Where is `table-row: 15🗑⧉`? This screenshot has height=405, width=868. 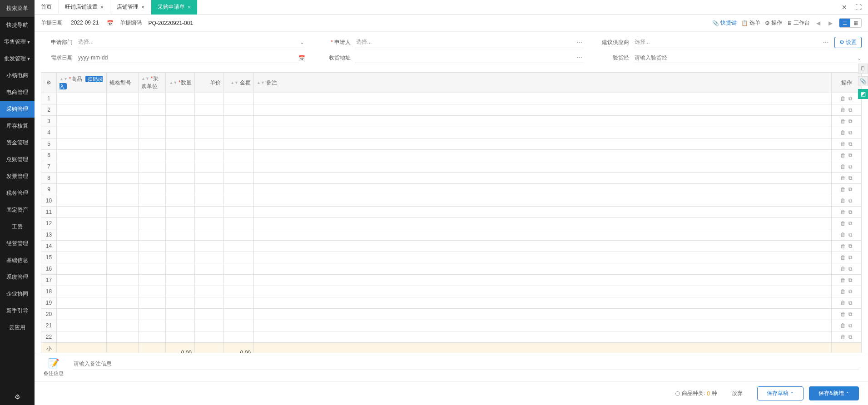 table-row: 15🗑⧉ is located at coordinates (451, 258).